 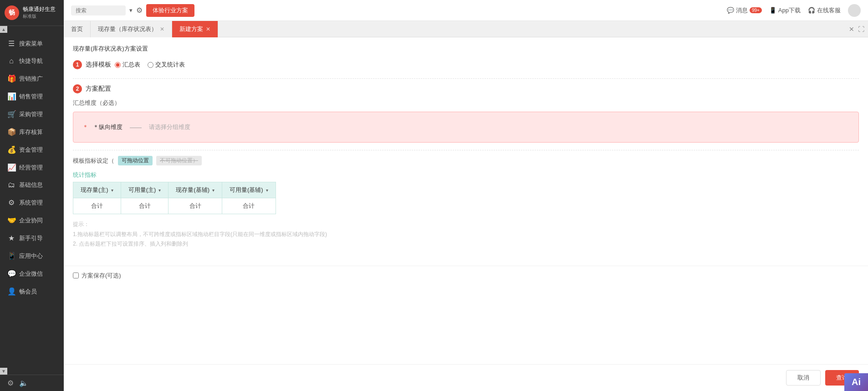 I want to click on sidebar-item-system-mgmt: ⚙ 系统管理, so click(x=32, y=202).